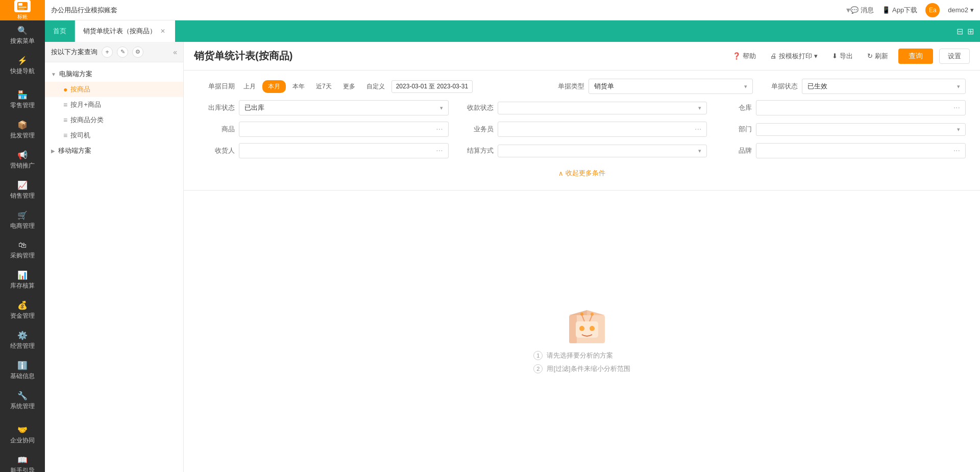 The width and height of the screenshot is (980, 472). Describe the element at coordinates (954, 56) in the screenshot. I see `settings-button: 设置` at that location.